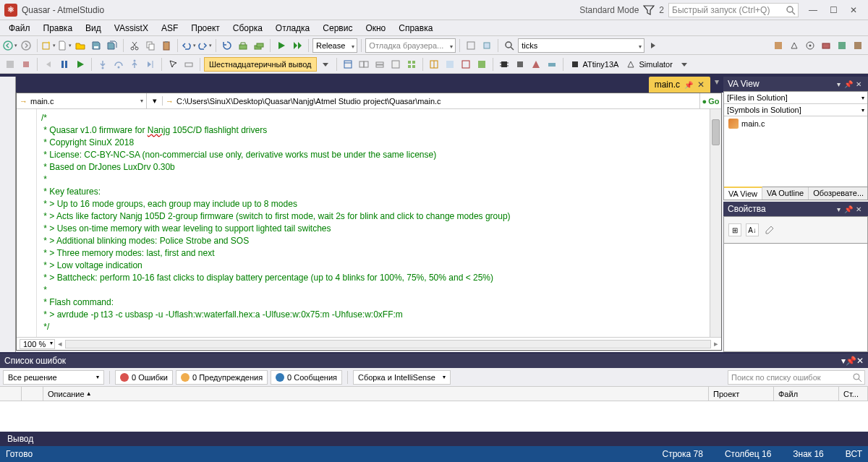 The height and width of the screenshot is (462, 868). Describe the element at coordinates (595, 64) in the screenshot. I see `device-selector: ATtiny13A` at that location.